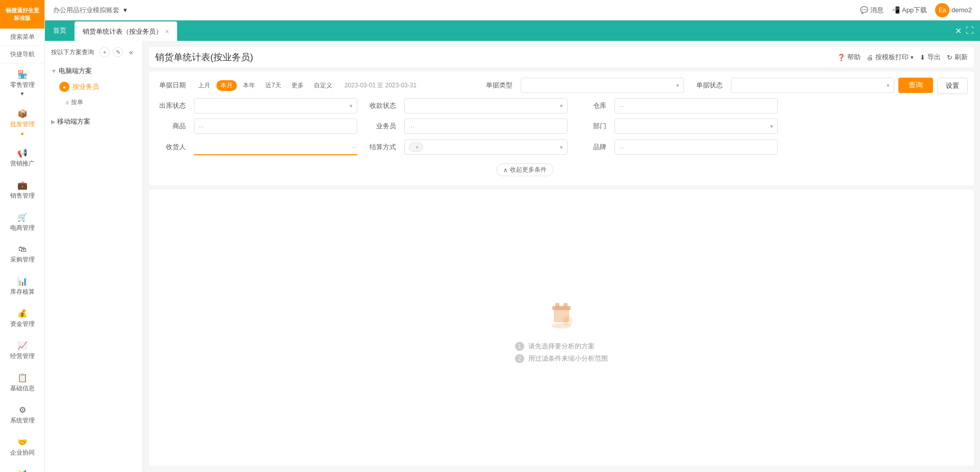 The height and width of the screenshot is (472, 980). I want to click on export-btn: ⬇ 导出, so click(930, 57).